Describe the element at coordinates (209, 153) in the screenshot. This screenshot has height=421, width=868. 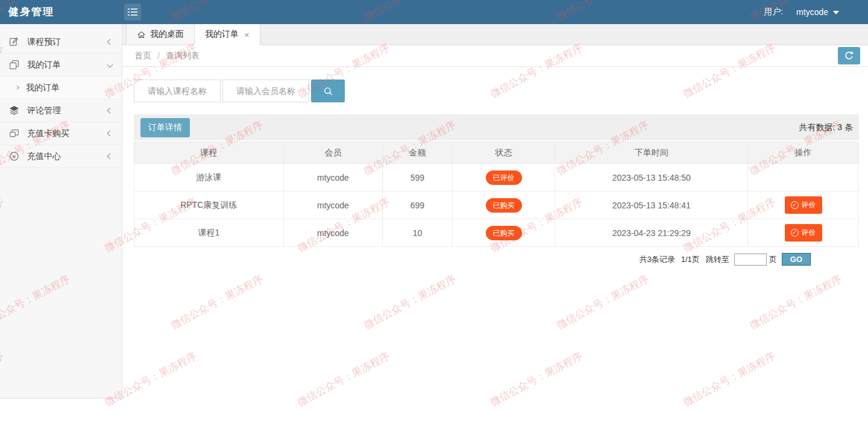
I see `col-course: 课程` at that location.